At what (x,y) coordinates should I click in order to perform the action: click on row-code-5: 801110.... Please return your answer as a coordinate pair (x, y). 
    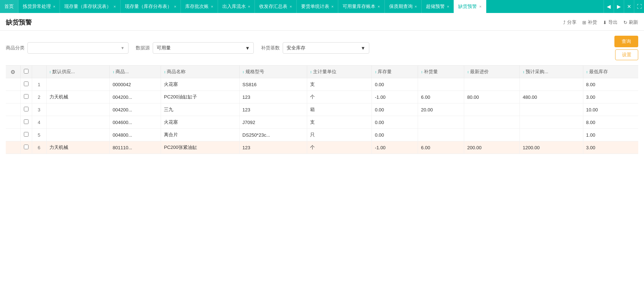
    Looking at the image, I should click on (135, 148).